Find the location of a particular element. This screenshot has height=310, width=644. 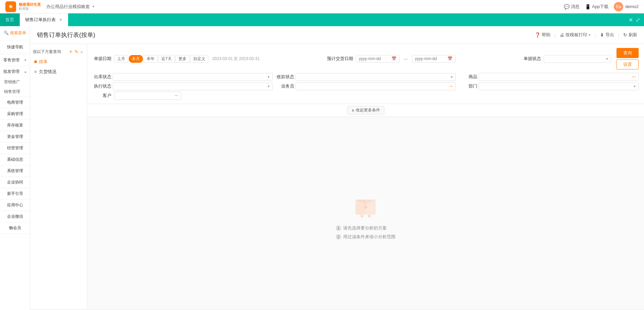

filter-cell-exec: 执行状态 ▾ is located at coordinates (182, 86).